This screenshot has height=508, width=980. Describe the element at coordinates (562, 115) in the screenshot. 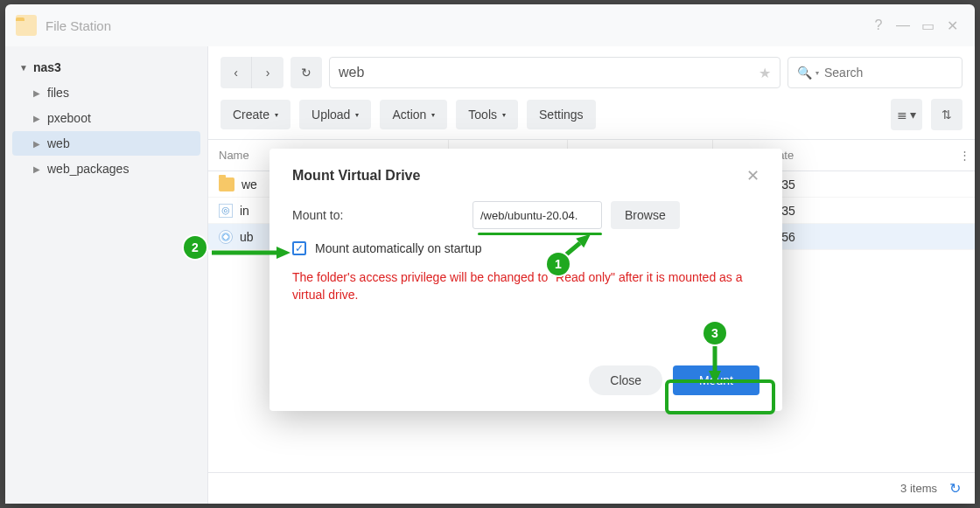

I see `settings-button: Settings` at that location.